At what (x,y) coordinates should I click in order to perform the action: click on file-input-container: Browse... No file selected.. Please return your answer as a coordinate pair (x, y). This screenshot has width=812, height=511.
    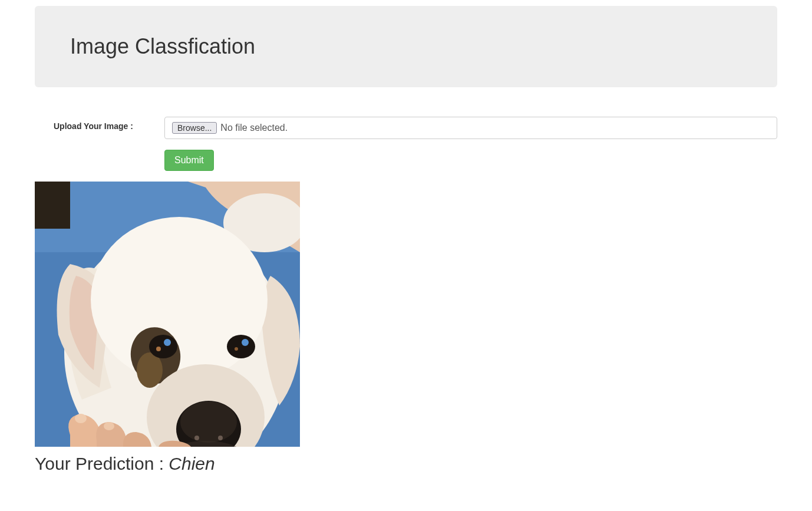
    Looking at the image, I should click on (471, 128).